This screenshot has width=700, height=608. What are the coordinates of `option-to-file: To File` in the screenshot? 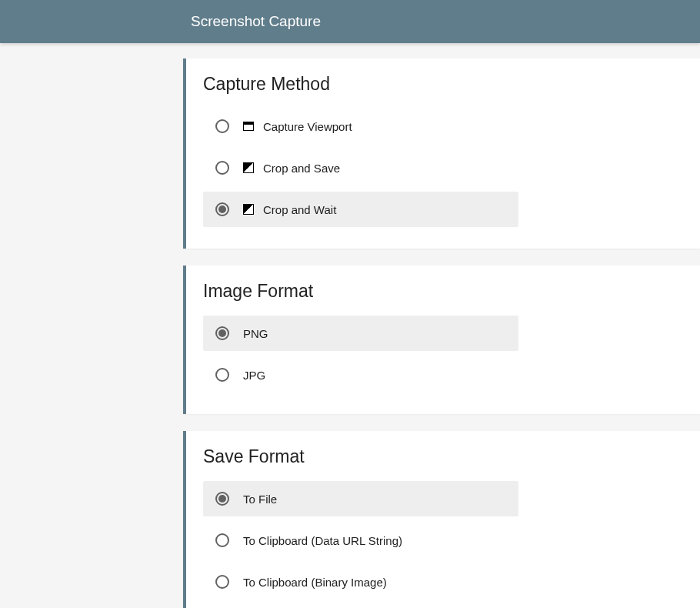 It's located at (361, 499).